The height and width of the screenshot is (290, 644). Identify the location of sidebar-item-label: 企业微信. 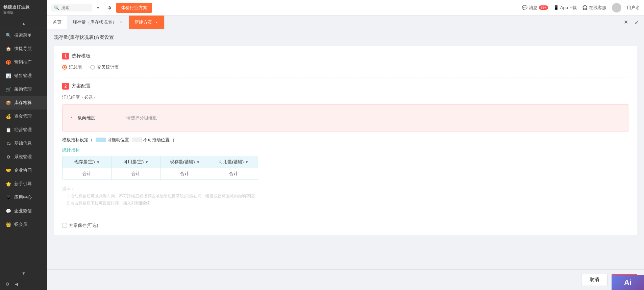
(23, 211).